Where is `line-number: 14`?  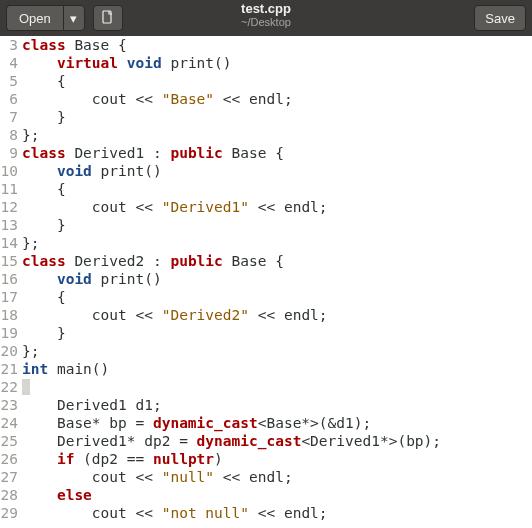 line-number: 14 is located at coordinates (11, 243).